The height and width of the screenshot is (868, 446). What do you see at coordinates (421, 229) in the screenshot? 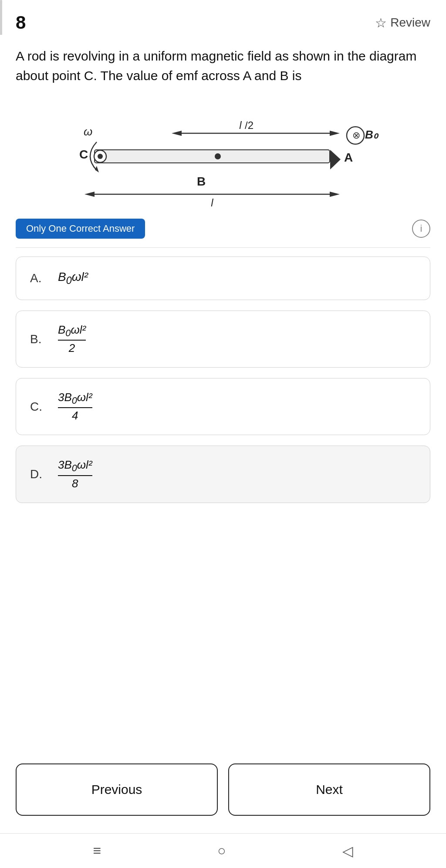
I see `info-icon: i` at bounding box center [421, 229].